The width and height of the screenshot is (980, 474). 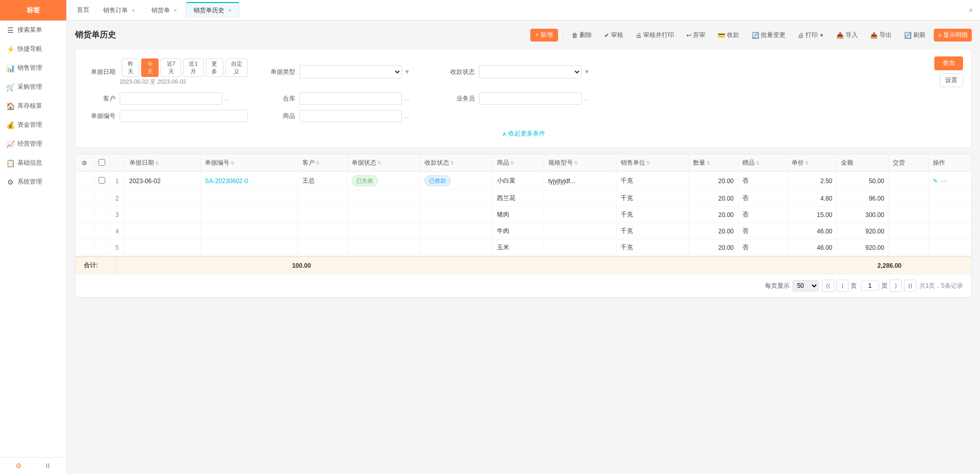 I want to click on abandon-button: ↩ 弃审, so click(x=696, y=35).